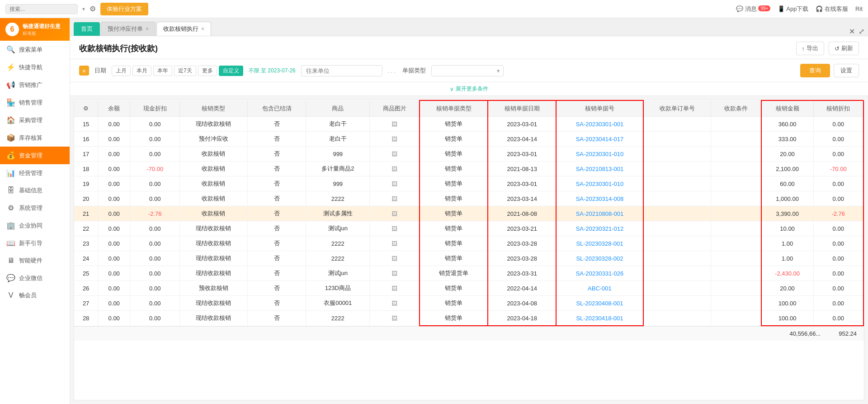 Image resolution: width=868 pixels, height=404 pixels. What do you see at coordinates (93, 9) in the screenshot?
I see `settings-icon: ⚙` at bounding box center [93, 9].